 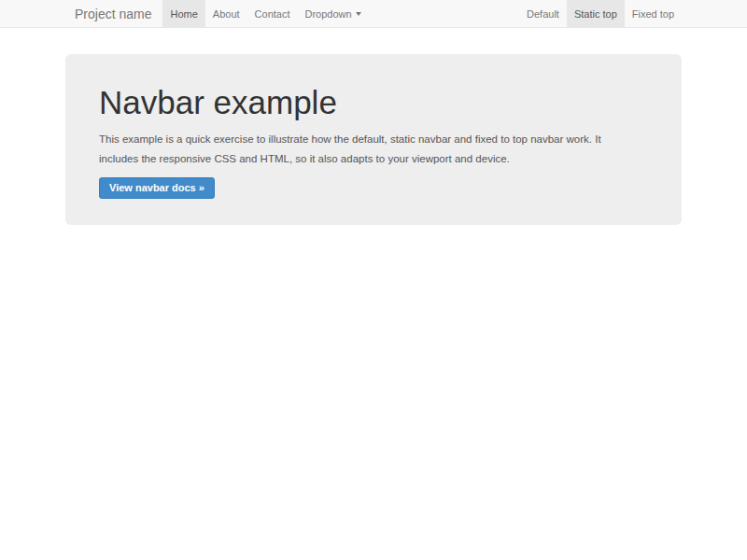 I want to click on nav-item-home: Home, so click(x=183, y=13).